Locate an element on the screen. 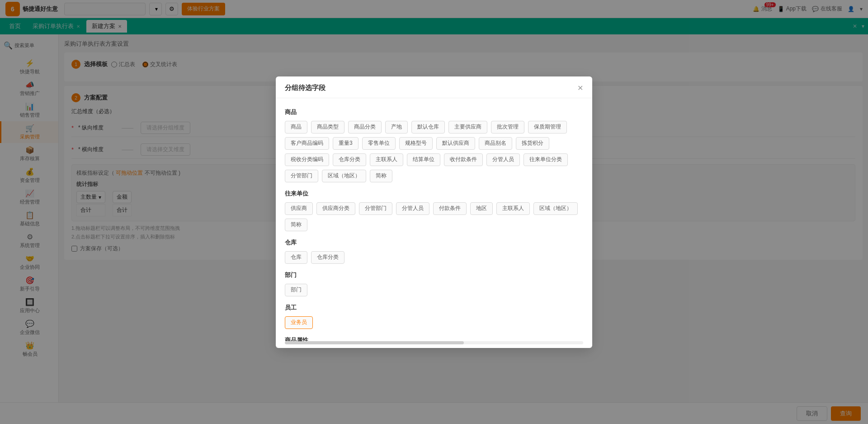 The height and width of the screenshot is (424, 868). section-title-warehouse: 仓库 is located at coordinates (434, 243).